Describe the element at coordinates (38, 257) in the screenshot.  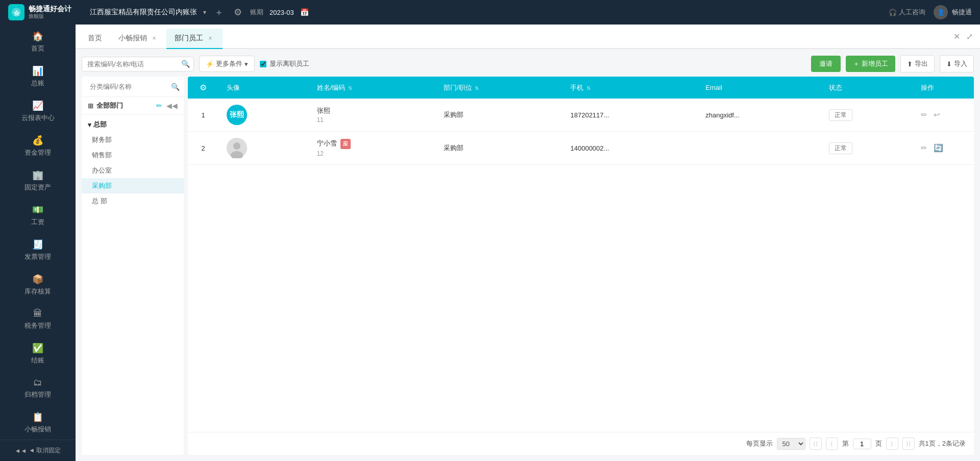
I see `sidebar-label-invoice: 发票管理` at that location.